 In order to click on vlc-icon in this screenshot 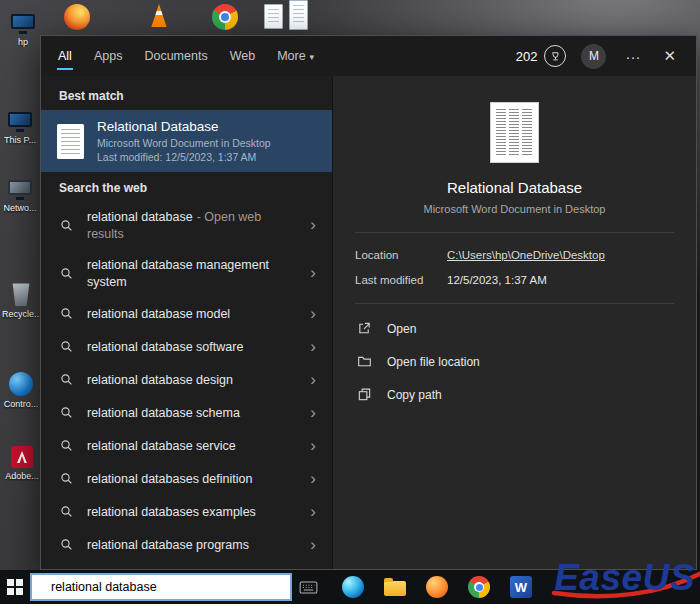, I will do `click(159, 16)`.